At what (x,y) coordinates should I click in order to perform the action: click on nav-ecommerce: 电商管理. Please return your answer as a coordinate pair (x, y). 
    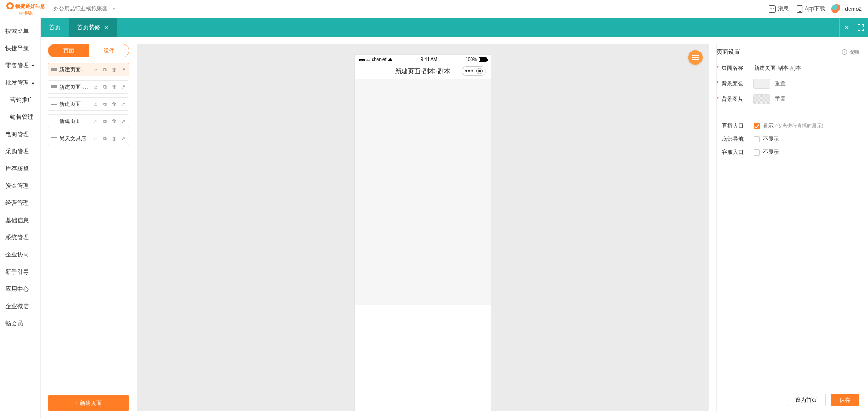
    Looking at the image, I should click on (20, 134).